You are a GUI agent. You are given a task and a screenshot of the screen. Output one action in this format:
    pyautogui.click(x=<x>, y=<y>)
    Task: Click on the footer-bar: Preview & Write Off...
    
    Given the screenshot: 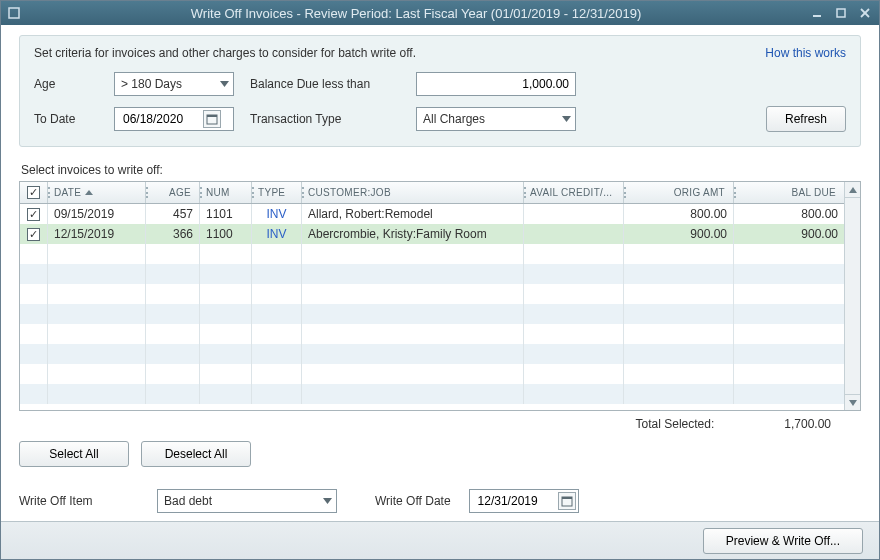 What is the action you would take?
    pyautogui.click(x=440, y=540)
    